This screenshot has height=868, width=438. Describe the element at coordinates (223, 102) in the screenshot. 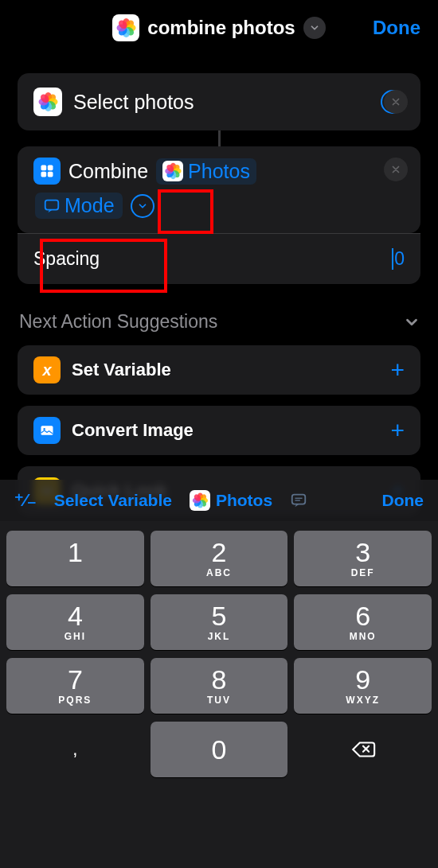

I see `select-photos-label: Select photos` at that location.